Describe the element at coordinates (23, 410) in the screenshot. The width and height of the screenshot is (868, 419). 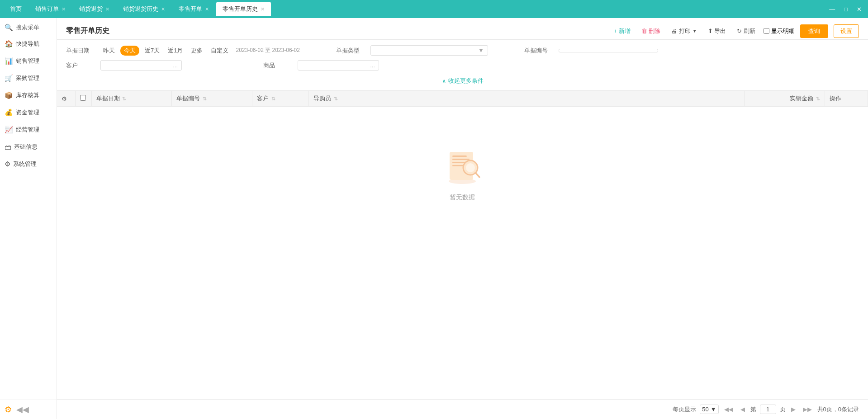
I see `collapse-sidebar-button: ◀◀` at that location.